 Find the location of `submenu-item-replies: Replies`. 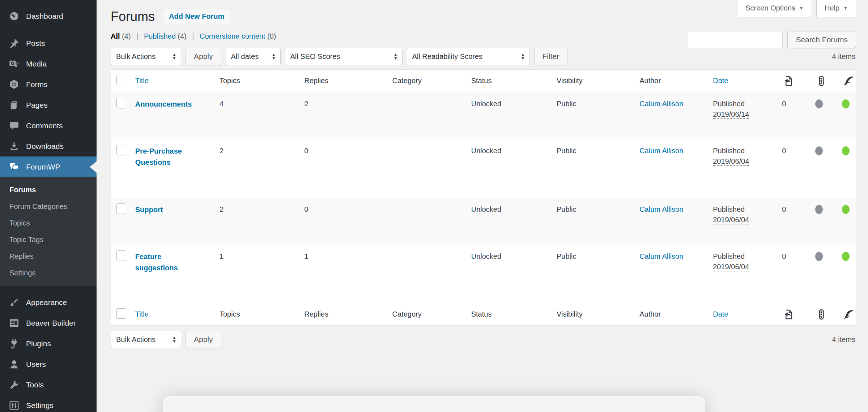

submenu-item-replies: Replies is located at coordinates (48, 256).